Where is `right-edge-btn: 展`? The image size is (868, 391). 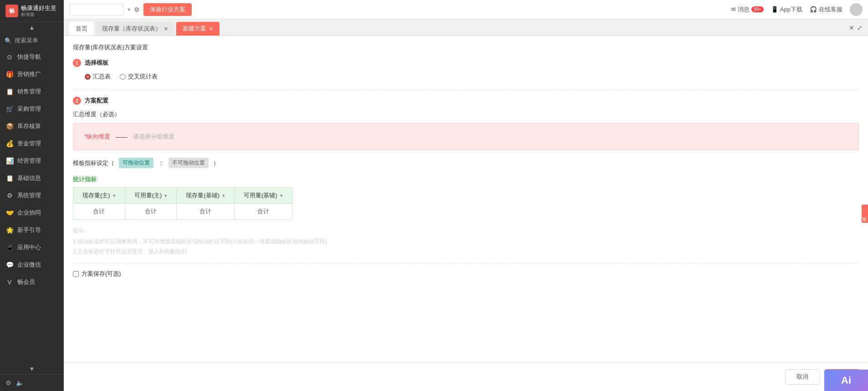 right-edge-btn: 展 is located at coordinates (865, 214).